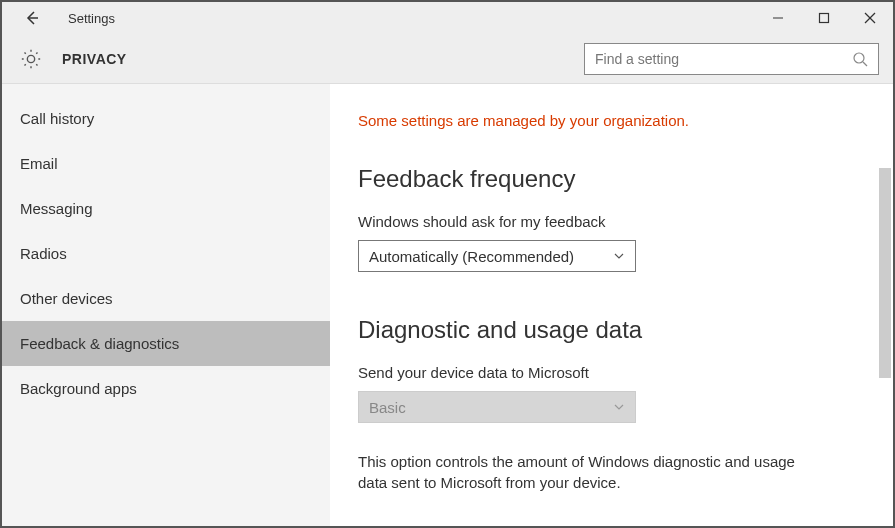  What do you see at coordinates (166, 208) in the screenshot?
I see `sidebar-item-messaging: Messaging` at bounding box center [166, 208].